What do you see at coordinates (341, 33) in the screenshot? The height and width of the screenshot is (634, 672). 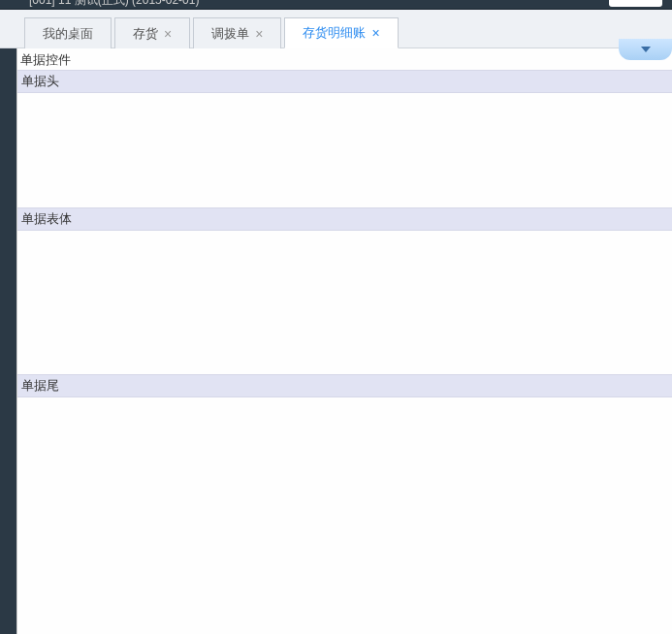 I see `tab-inventory-detail: 存货明细账 ×` at bounding box center [341, 33].